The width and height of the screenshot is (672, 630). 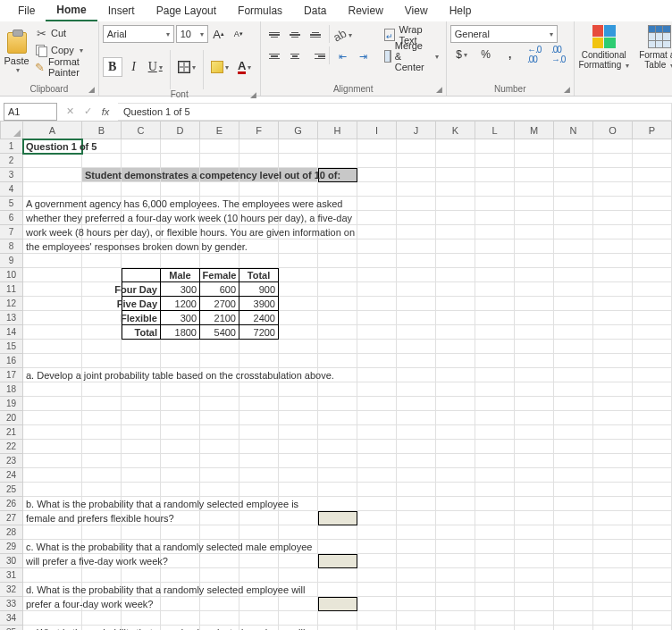 I want to click on cell: c. What is the probability that a random…, so click(x=53, y=547).